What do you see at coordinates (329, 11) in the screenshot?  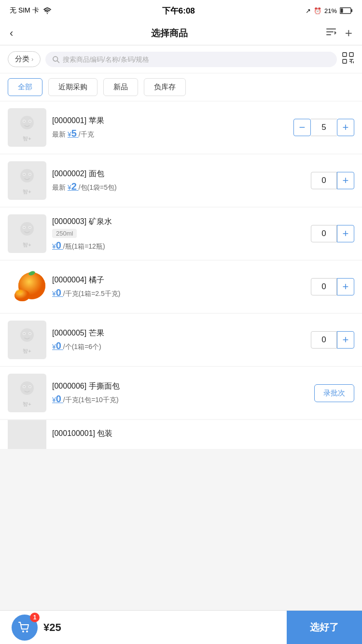 I see `status-right: ↗ ⏰ 21%` at bounding box center [329, 11].